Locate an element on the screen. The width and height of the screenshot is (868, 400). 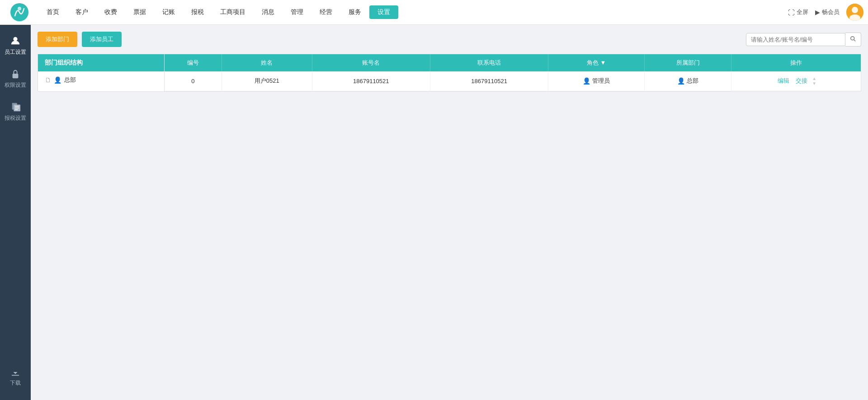
tree-header: 部门组织结构 is located at coordinates (101, 63).